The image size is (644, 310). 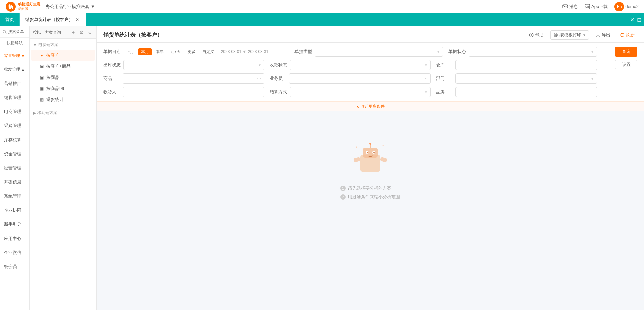 What do you see at coordinates (63, 66) in the screenshot?
I see `scheme-by-customer-product: ▣ 按客户+商品` at bounding box center [63, 66].